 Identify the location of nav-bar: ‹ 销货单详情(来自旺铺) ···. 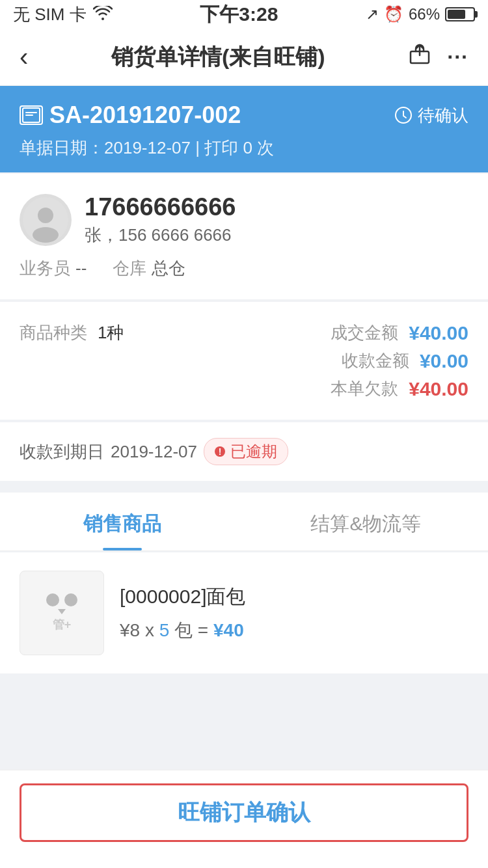
(244, 57).